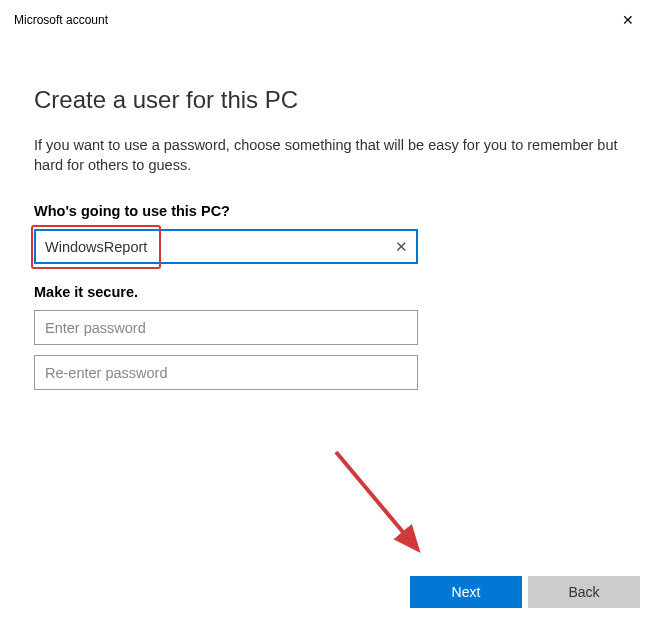 The height and width of the screenshot is (634, 654). Describe the element at coordinates (327, 292) in the screenshot. I see `secure-label: Make it secure.` at that location.